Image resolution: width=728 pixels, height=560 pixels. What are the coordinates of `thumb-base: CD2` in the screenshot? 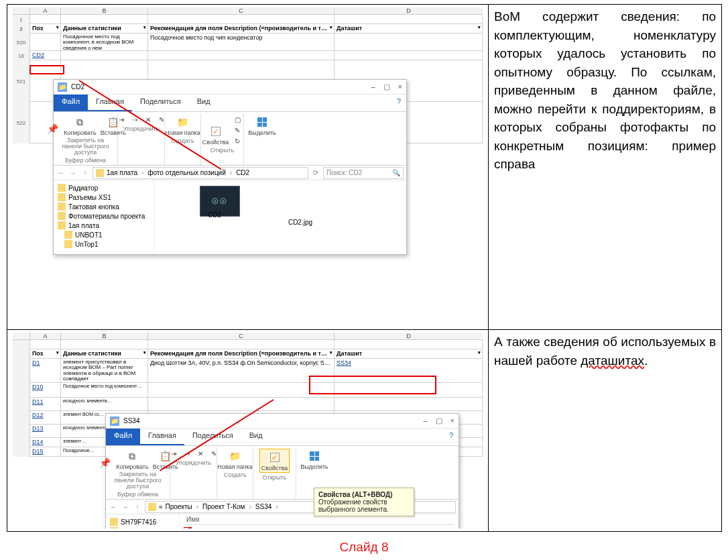 It's located at (215, 215).